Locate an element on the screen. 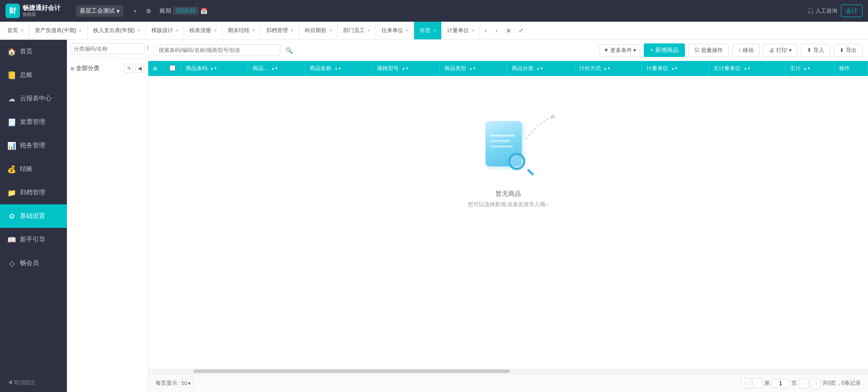 This screenshot has width=868, height=392. tab-tax-table: 税表清册 × is located at coordinates (203, 31).